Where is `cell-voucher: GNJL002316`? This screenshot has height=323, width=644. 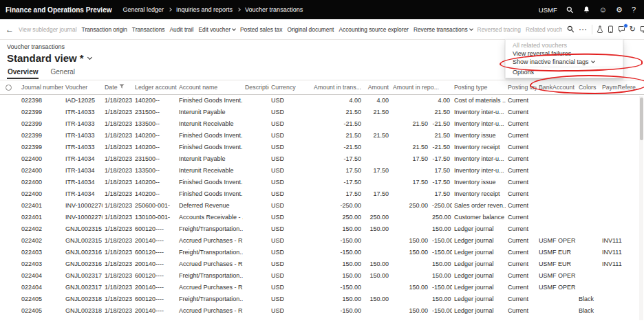 cell-voucher: GNJL002316 is located at coordinates (83, 253).